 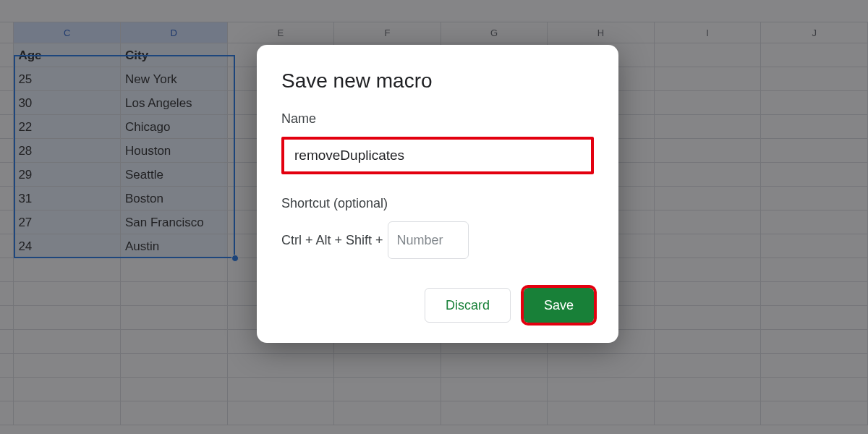 I want to click on save-button: Save, so click(x=558, y=305).